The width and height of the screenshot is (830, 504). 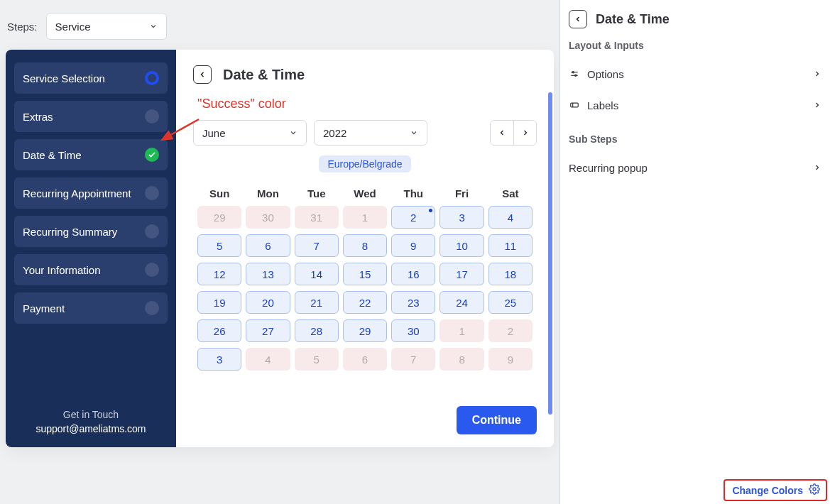 I want to click on steps-select: Service, so click(x=107, y=26).